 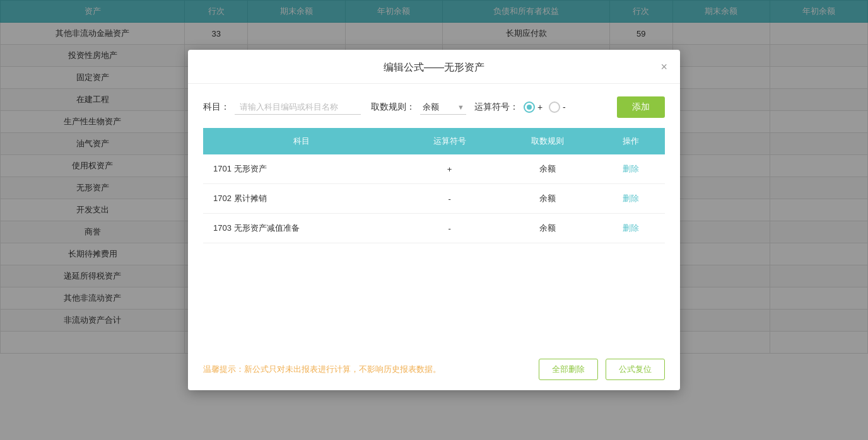 What do you see at coordinates (302, 199) in the screenshot?
I see `modal-cell-subject: 1702 累计摊销` at bounding box center [302, 199].